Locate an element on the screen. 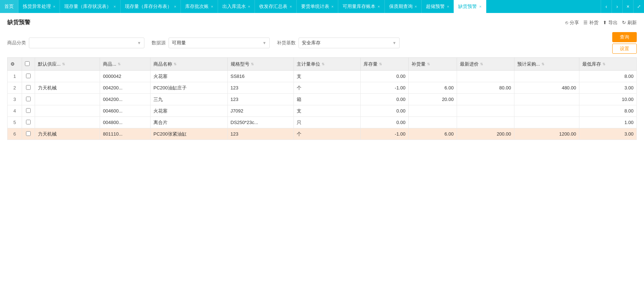 The height and width of the screenshot is (287, 644). replenish-qty-column-label: 补货量 is located at coordinates (419, 64).